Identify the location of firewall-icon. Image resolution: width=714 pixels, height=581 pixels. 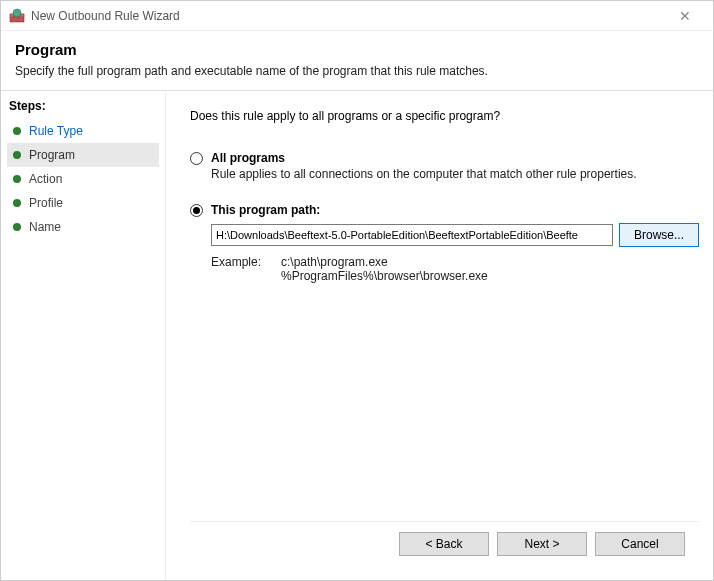
(17, 16).